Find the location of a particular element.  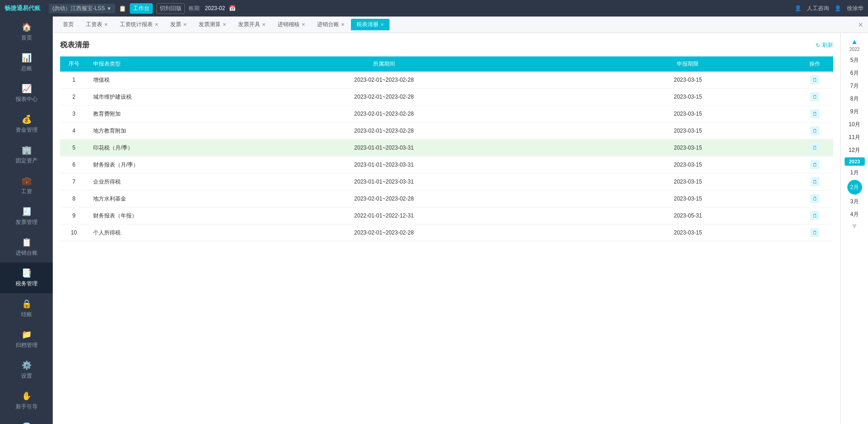

user-avatar-icon: 👤 is located at coordinates (838, 8).